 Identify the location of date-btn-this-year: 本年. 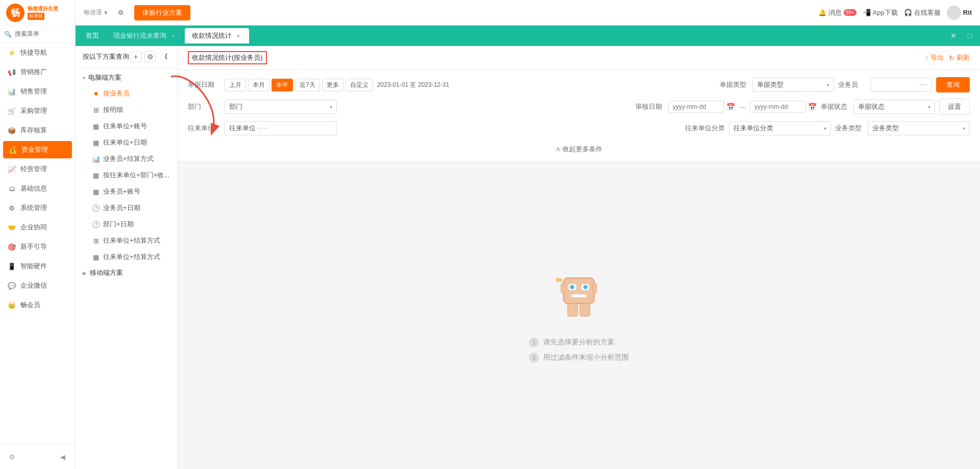
(282, 85).